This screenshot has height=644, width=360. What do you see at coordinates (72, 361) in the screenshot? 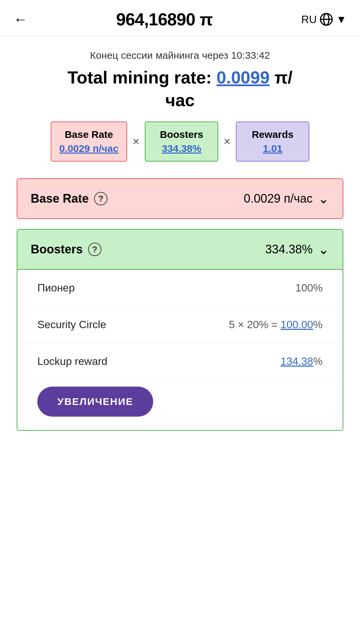
I see `lockup-label: Lockup reward` at bounding box center [72, 361].